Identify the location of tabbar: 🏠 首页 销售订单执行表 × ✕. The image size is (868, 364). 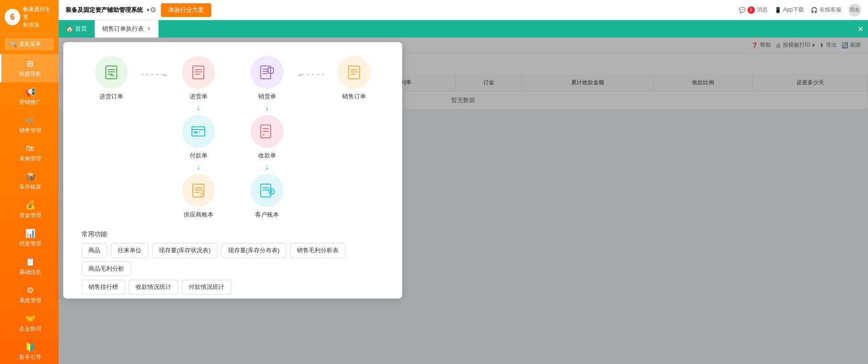
(464, 29).